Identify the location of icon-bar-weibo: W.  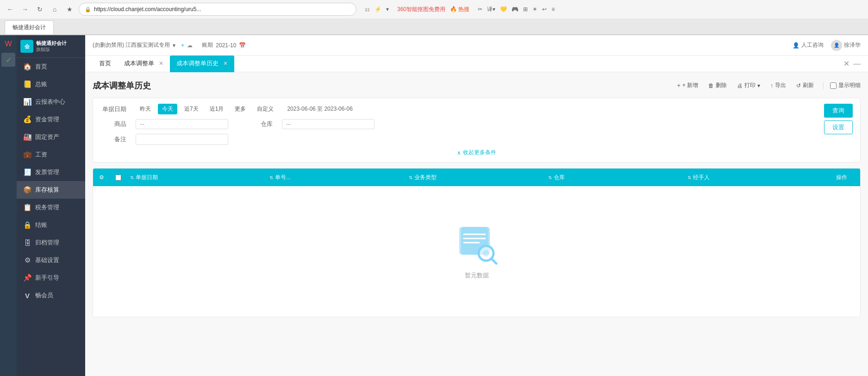
(8, 44).